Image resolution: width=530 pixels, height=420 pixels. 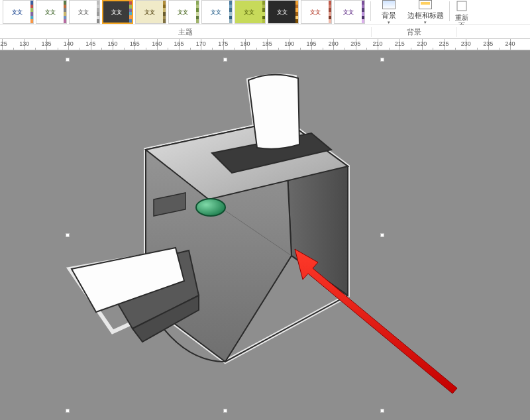 What do you see at coordinates (462, 6) in the screenshot?
I see `renew-page-icon` at bounding box center [462, 6].